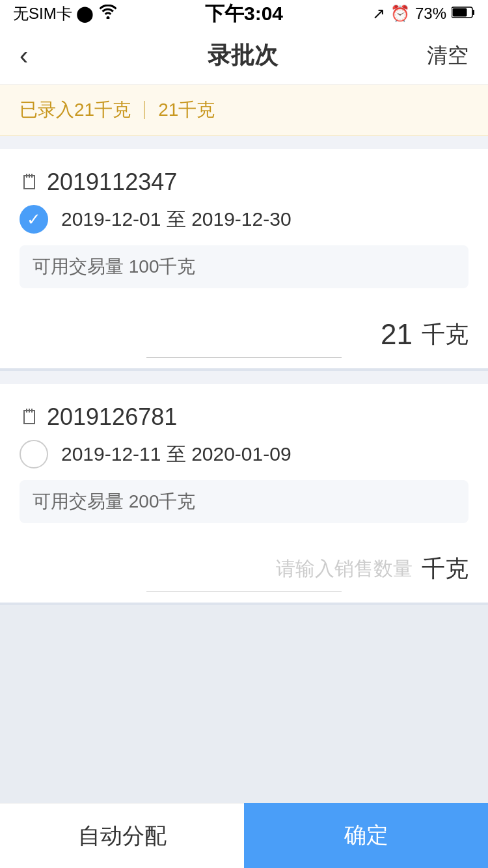 The width and height of the screenshot is (488, 868). I want to click on wifi-icon, so click(108, 14).